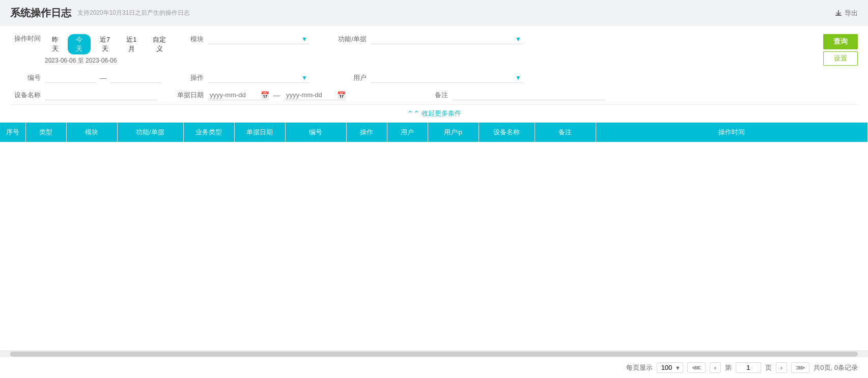 Image resolution: width=868 pixels, height=378 pixels. I want to click on per-page-label: 每页显示, so click(639, 368).